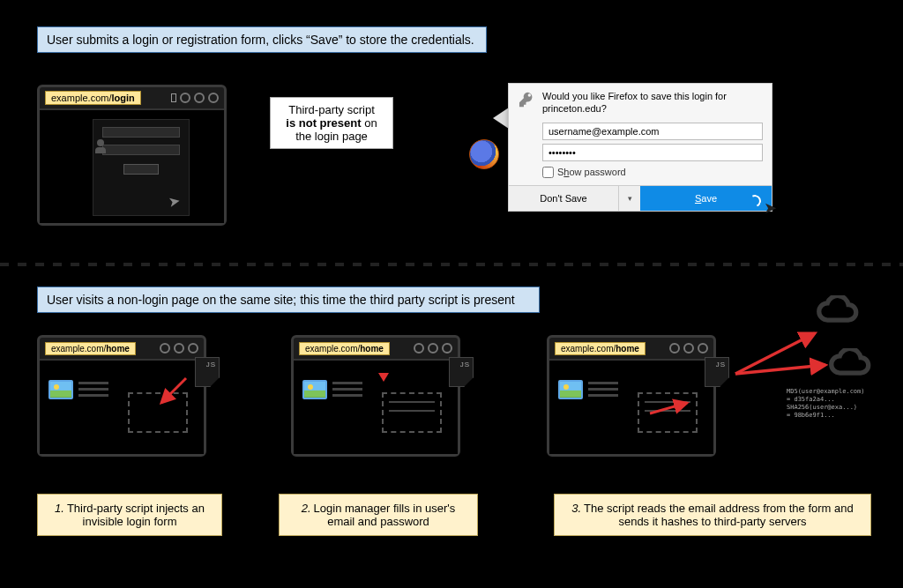 This screenshot has height=588, width=903. What do you see at coordinates (412, 413) in the screenshot?
I see `invisible-login-form` at bounding box center [412, 413].